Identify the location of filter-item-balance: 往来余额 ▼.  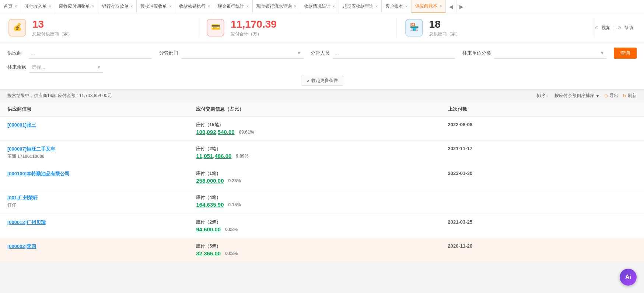
(55, 67).